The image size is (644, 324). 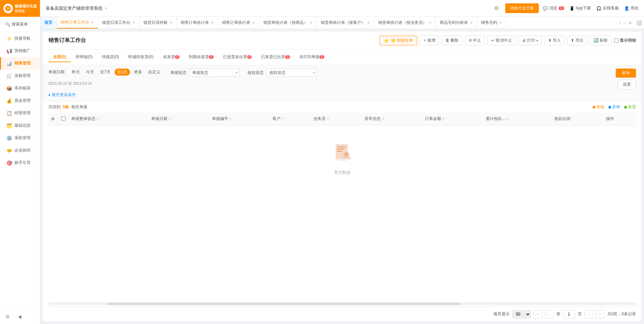 I want to click on horizontal-scrollbar, so click(x=342, y=304).